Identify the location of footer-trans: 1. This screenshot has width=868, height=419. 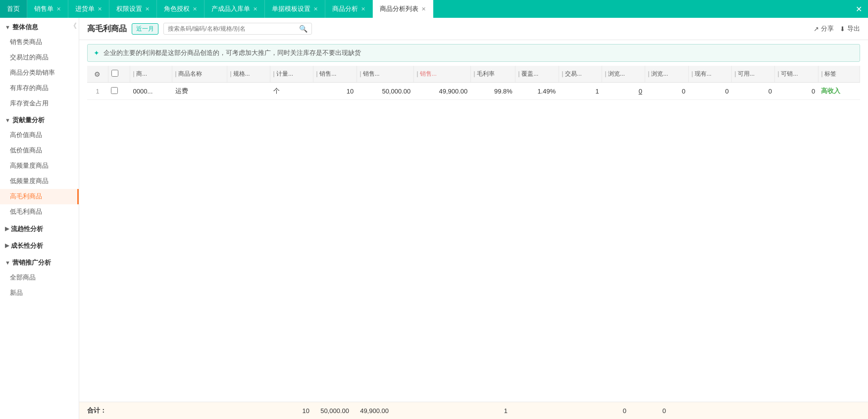
(491, 411).